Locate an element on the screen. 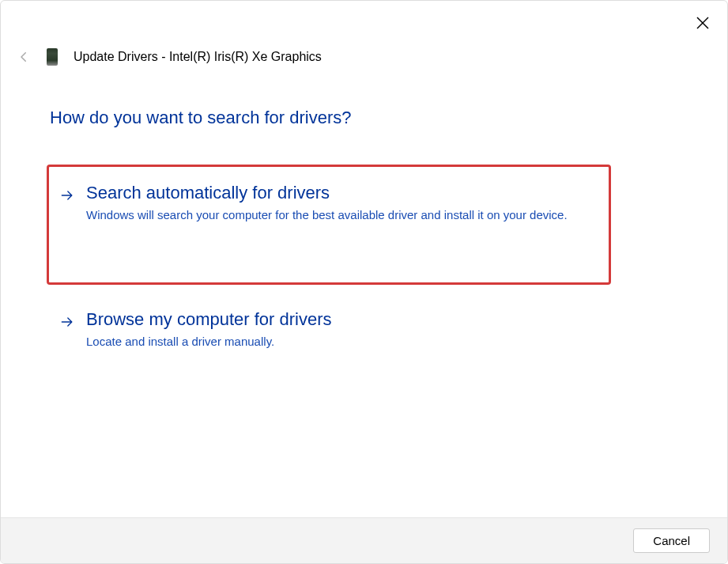  page-heading: How do you want to search for drivers? is located at coordinates (201, 118).